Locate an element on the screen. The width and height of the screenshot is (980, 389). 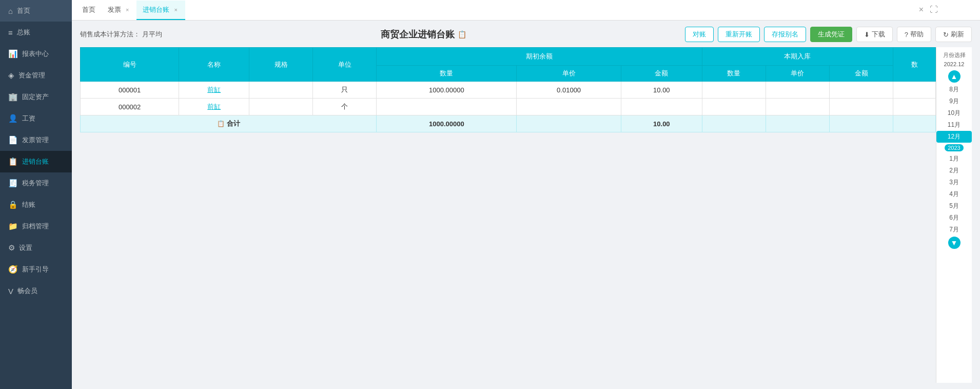
col-header-amount-init: 金额 is located at coordinates (661, 74).